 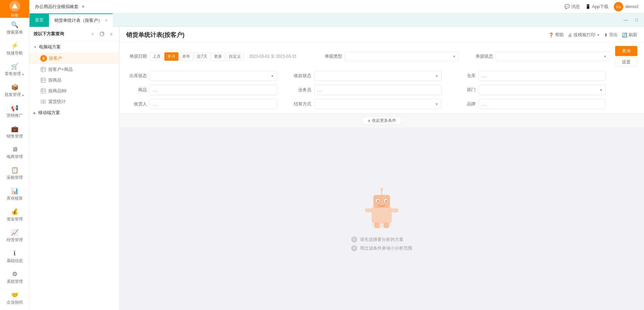 I want to click on sidebar-item-label: 电商管理, so click(x=15, y=157).